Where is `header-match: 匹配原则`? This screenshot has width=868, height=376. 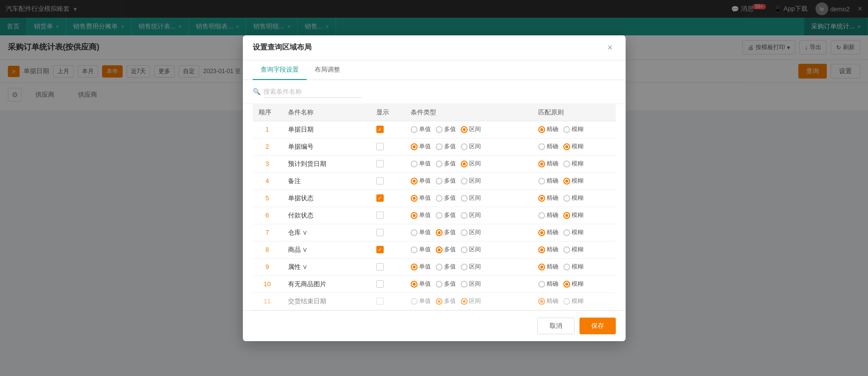 header-match: 匹配原则 is located at coordinates (577, 107).